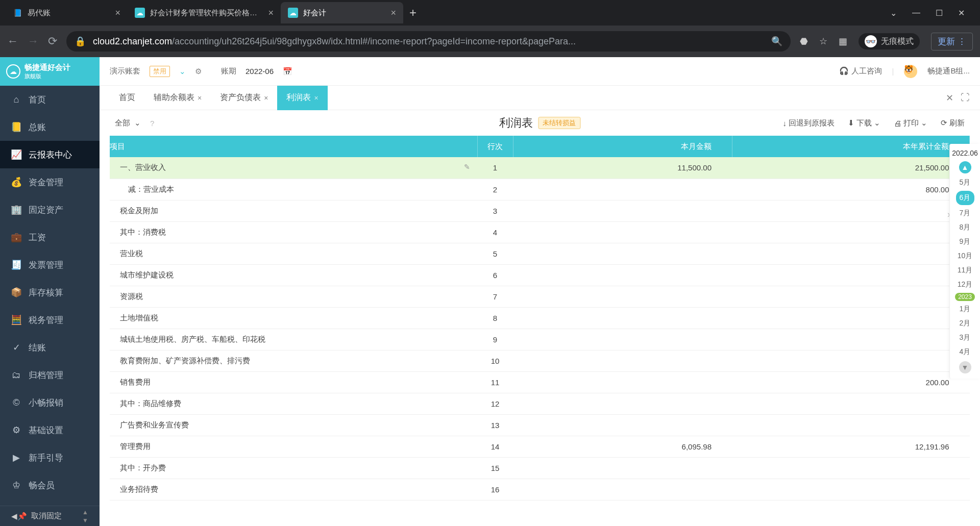  Describe the element at coordinates (13, 41) in the screenshot. I see `back-button: ←` at that location.